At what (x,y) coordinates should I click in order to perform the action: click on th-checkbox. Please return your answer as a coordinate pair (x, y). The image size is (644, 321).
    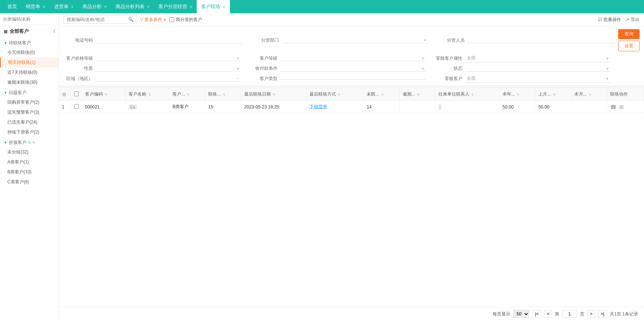
    Looking at the image, I should click on (76, 94).